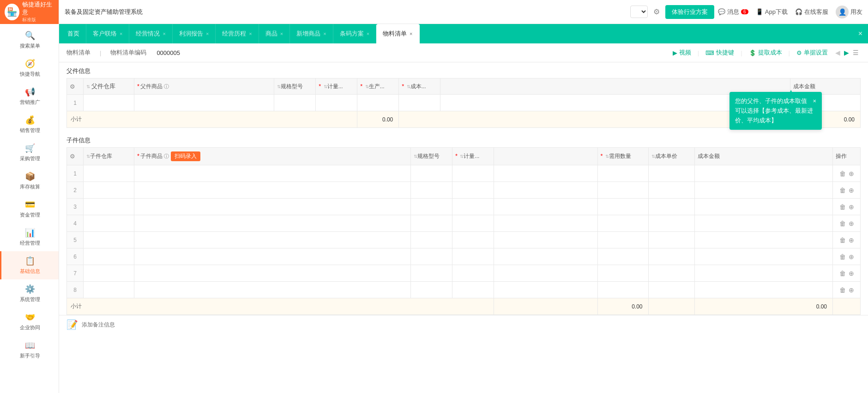 The image size is (868, 393). What do you see at coordinates (166, 156) in the screenshot?
I see `child-goods-info-icon: ⓘ` at bounding box center [166, 156].